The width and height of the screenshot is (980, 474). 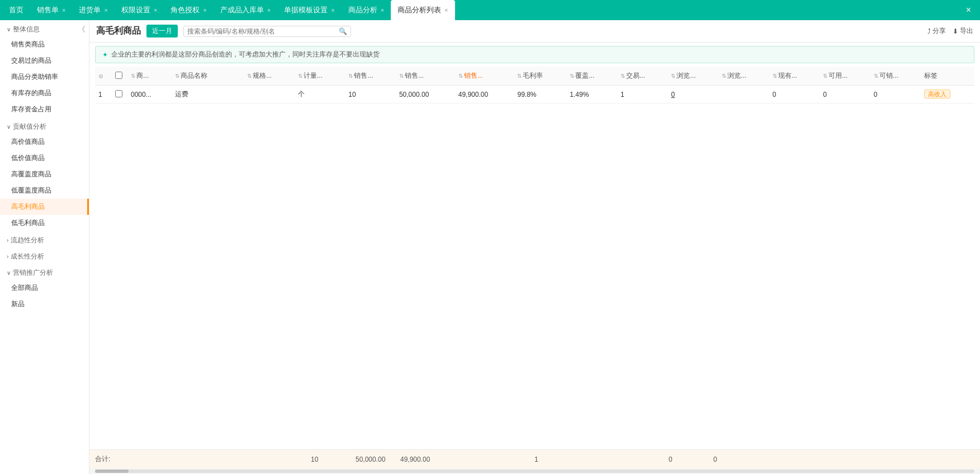 What do you see at coordinates (320, 76) in the screenshot?
I see `th-unit: ⇅计量...` at bounding box center [320, 76].